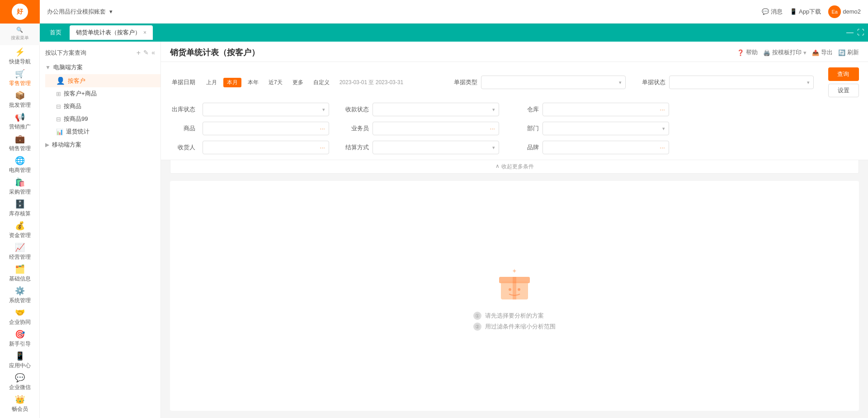  I want to click on tree-item-return-stats: 📊 退货统计, so click(103, 132).